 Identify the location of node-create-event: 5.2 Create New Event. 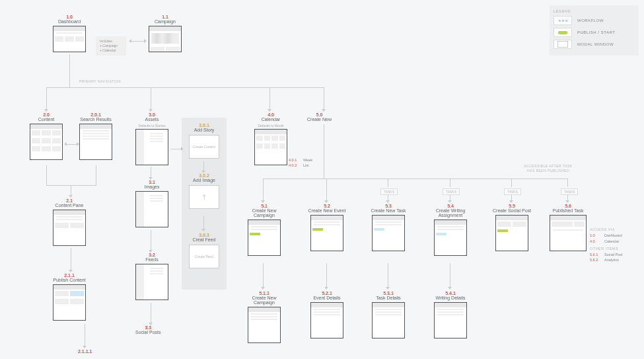
(327, 227).